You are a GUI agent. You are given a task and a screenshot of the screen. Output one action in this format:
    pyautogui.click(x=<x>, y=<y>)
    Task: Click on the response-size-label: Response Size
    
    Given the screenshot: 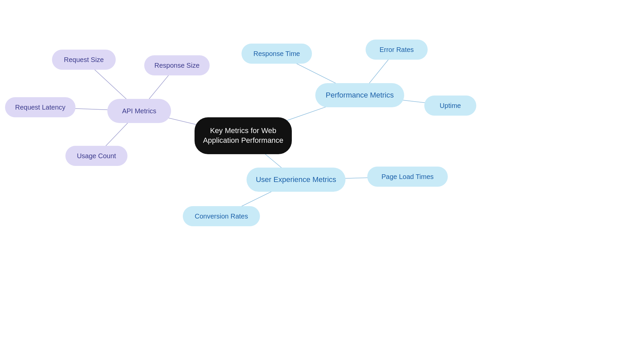 What is the action you would take?
    pyautogui.click(x=177, y=66)
    